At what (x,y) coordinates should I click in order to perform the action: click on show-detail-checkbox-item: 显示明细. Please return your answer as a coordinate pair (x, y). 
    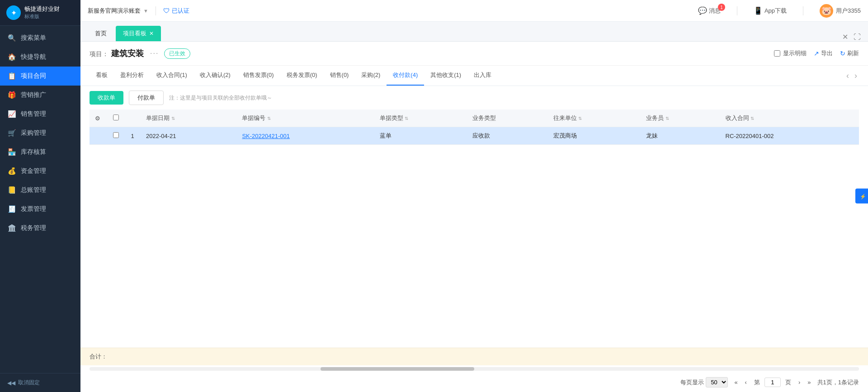
    Looking at the image, I should click on (790, 53).